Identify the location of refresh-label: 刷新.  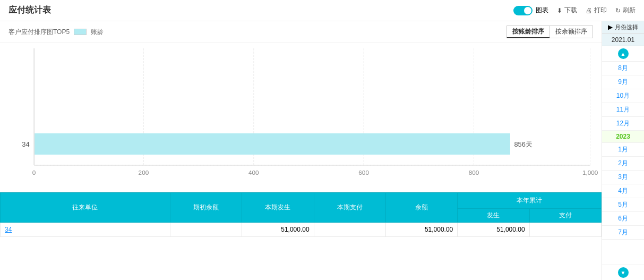
(629, 11).